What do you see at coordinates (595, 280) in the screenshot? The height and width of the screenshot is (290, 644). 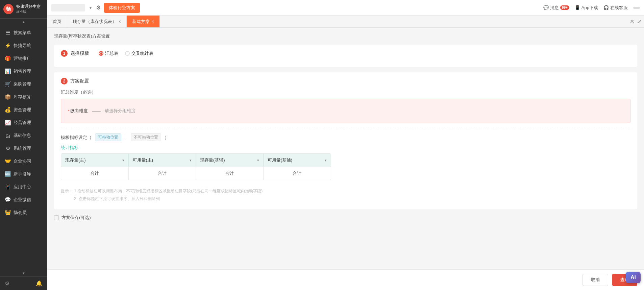 I see `cancel-button: 取消` at bounding box center [595, 280].